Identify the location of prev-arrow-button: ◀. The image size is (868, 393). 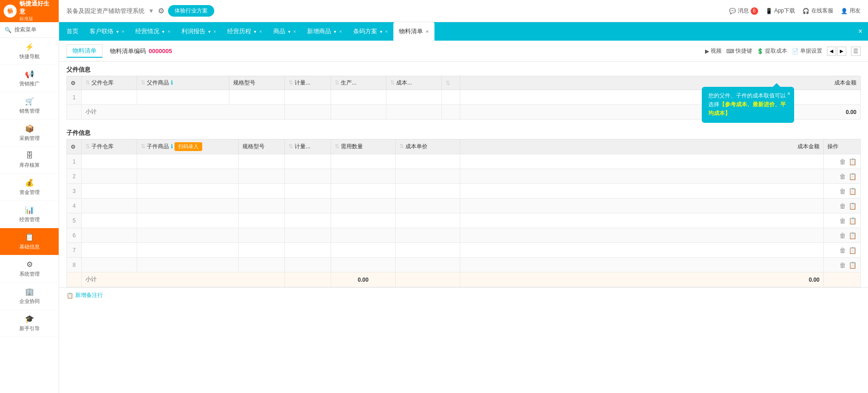
(832, 51).